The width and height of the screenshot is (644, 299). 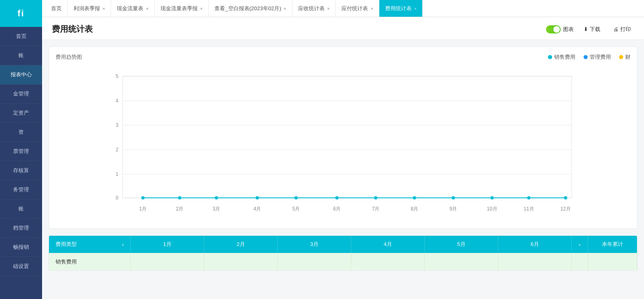 What do you see at coordinates (613, 262) in the screenshot?
I see `td-total` at bounding box center [613, 262].